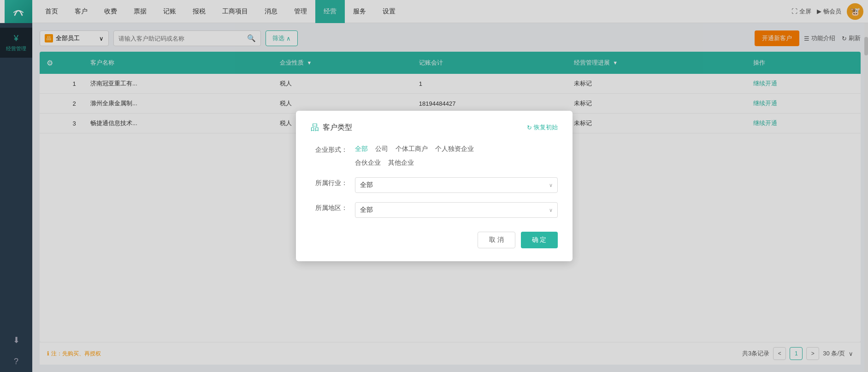  What do you see at coordinates (546, 127) in the screenshot?
I see `reset-label: 恢复初始` at bounding box center [546, 127].